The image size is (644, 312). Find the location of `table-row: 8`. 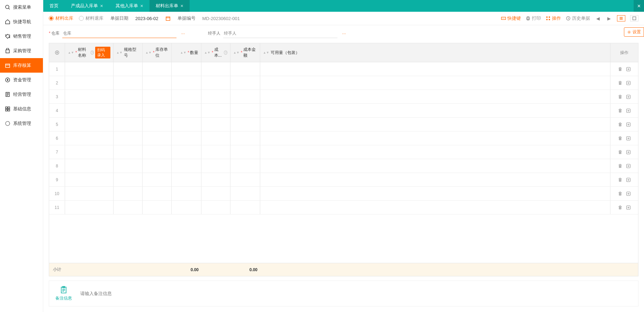

table-row: 8 is located at coordinates (344, 166).